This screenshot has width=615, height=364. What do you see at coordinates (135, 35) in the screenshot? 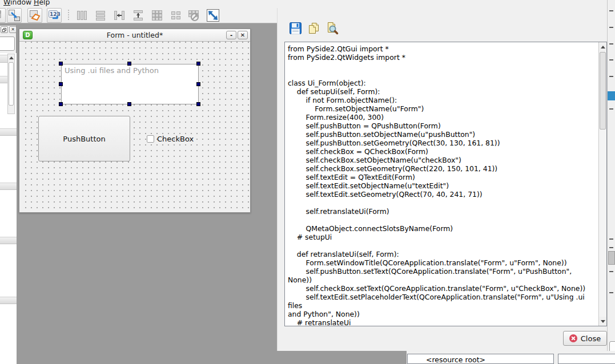
I see `form-window-titlebar: D Form - untitled* - ✕` at bounding box center [135, 35].